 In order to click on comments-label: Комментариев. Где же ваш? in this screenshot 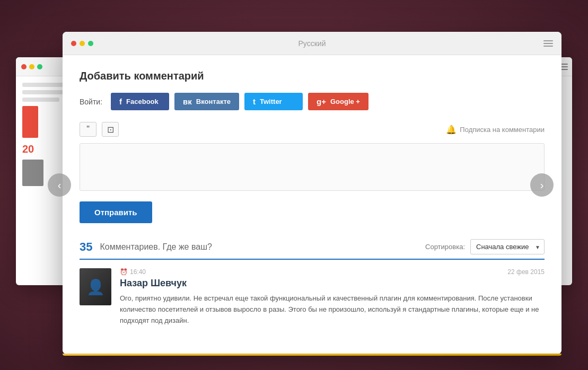, I will do `click(156, 247)`.